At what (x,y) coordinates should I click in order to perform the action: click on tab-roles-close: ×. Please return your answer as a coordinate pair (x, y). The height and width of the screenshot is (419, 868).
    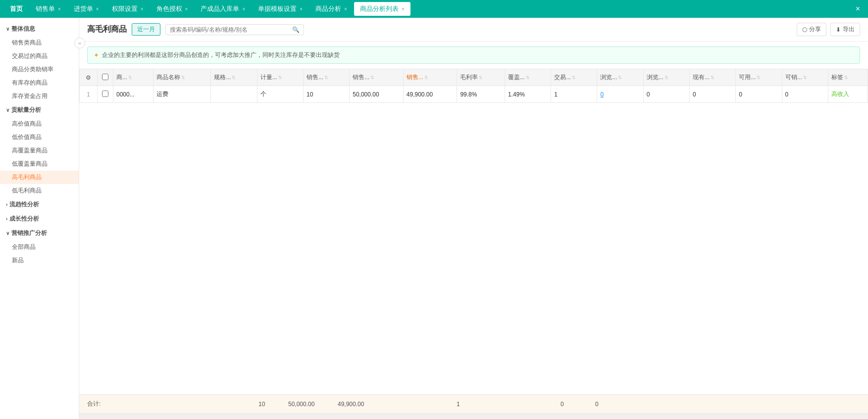
    Looking at the image, I should click on (187, 9).